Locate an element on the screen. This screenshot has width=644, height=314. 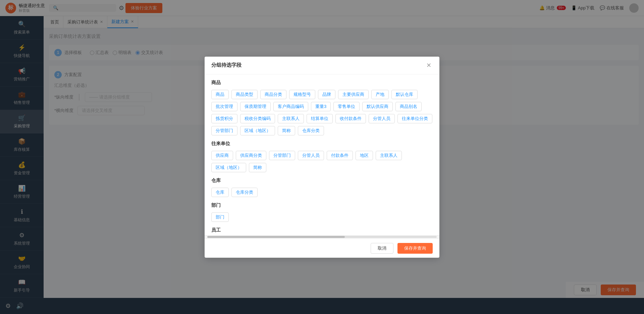
field-tag-仓库: 仓库 is located at coordinates (220, 192).